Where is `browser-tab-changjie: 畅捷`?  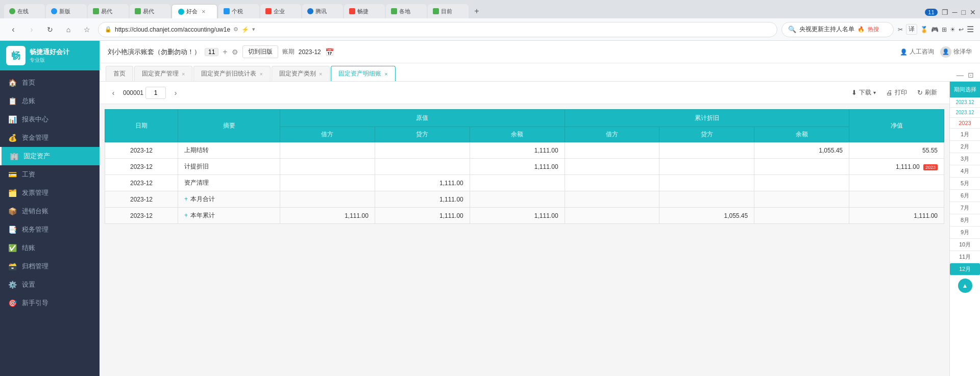
browser-tab-changjie: 畅捷 is located at coordinates (364, 11).